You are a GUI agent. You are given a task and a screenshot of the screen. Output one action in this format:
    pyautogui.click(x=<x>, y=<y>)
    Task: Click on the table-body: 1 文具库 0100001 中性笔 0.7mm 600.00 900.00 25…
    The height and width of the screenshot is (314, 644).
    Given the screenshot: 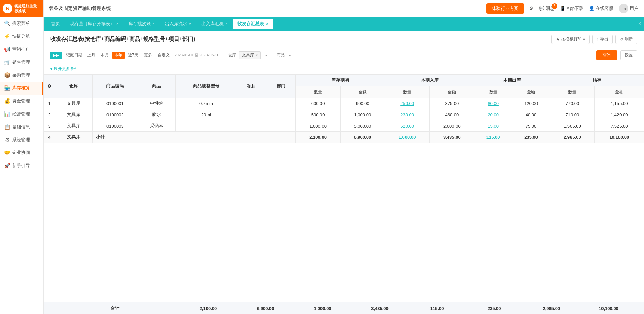 What is the action you would take?
    pyautogui.click(x=344, y=120)
    